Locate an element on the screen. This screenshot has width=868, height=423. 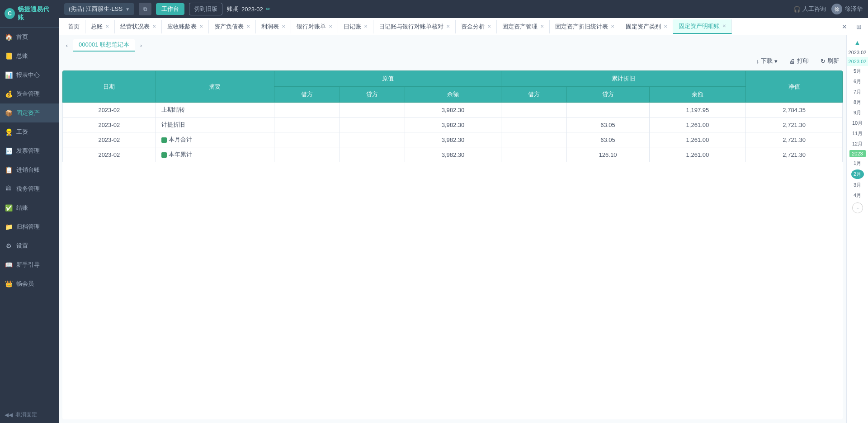
service-button: 🎧 人工咨询 is located at coordinates (810, 9).